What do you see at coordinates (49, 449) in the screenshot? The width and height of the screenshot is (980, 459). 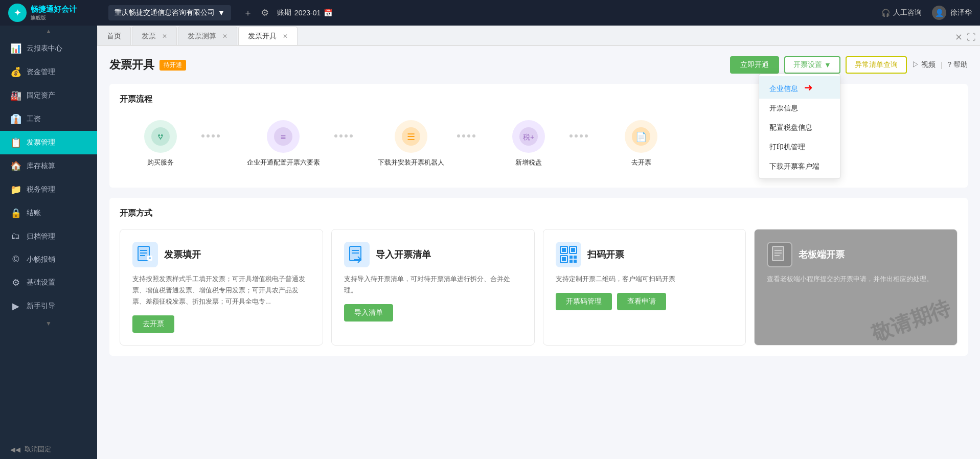 I see `sidebar-pin-btn: ◀◀ 取消固定` at bounding box center [49, 449].